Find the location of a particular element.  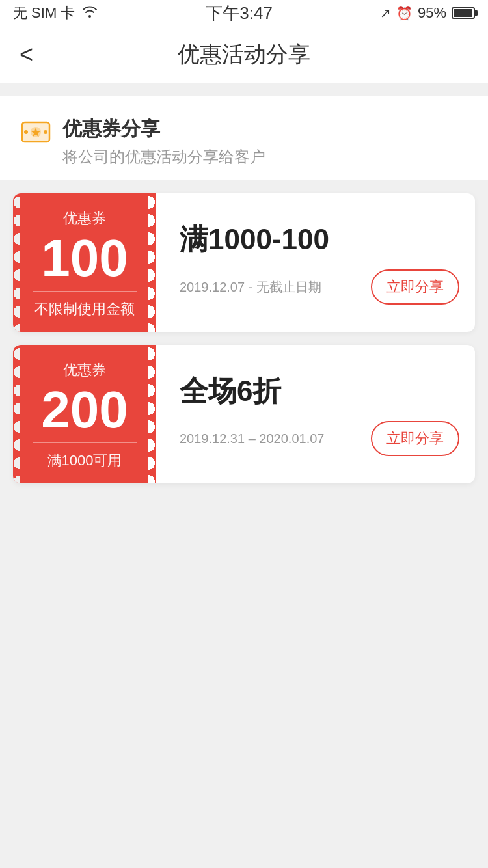

coupon-footer-2: 2019.12.31 – 2020.01.07 立即分享 is located at coordinates (319, 439).